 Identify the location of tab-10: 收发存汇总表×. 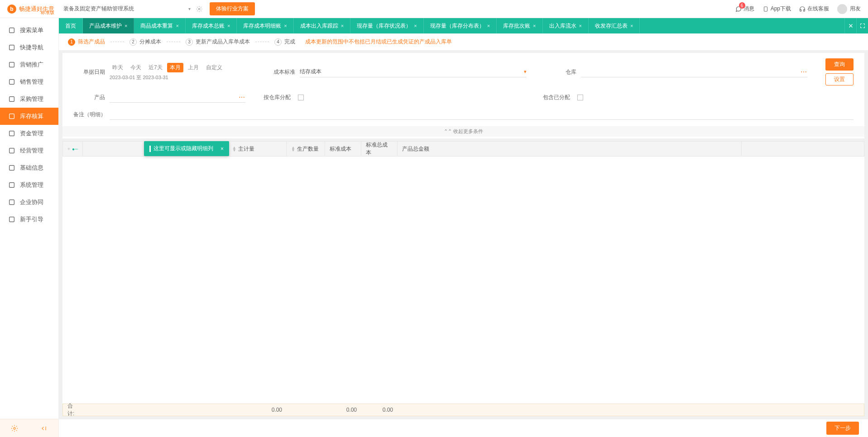
(614, 26).